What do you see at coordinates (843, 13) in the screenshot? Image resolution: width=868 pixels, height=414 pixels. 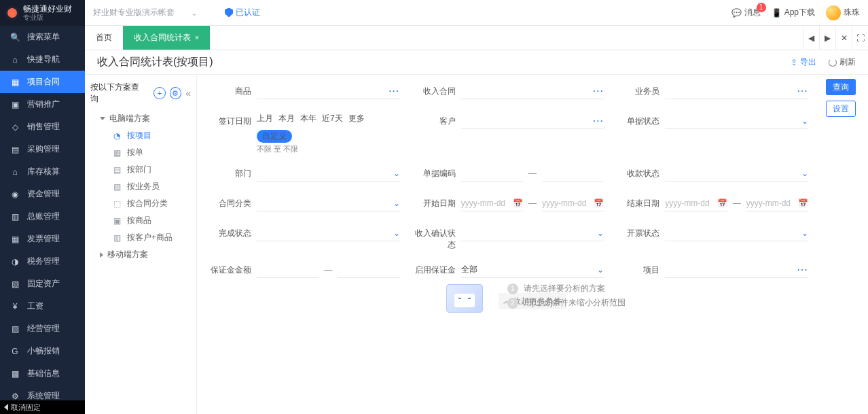 I see `user-menu: 珠珠` at bounding box center [843, 13].